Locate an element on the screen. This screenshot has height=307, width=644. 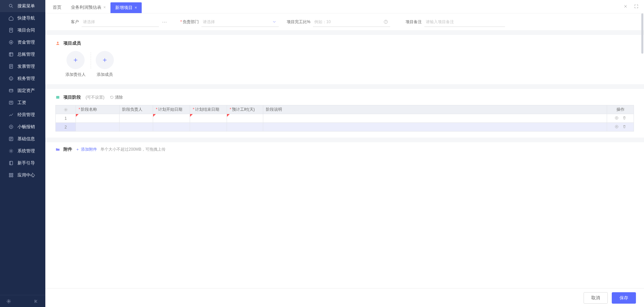
data-icon is located at coordinates (11, 139).